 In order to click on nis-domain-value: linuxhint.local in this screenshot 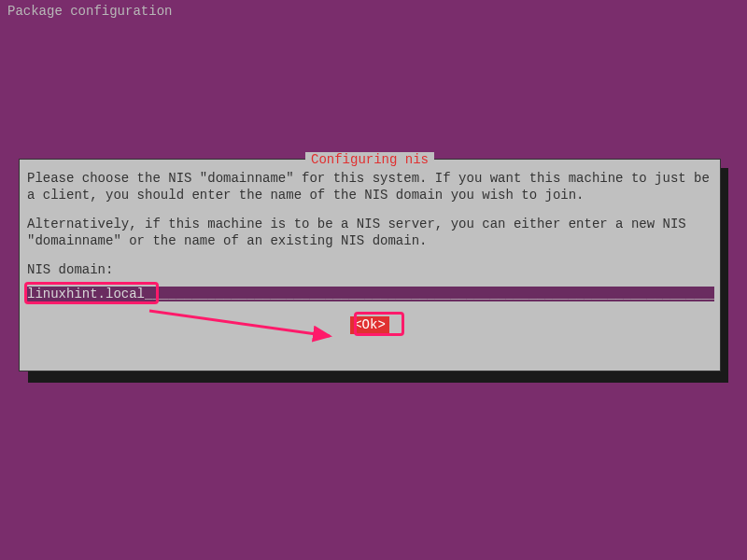, I will do `click(86, 294)`.